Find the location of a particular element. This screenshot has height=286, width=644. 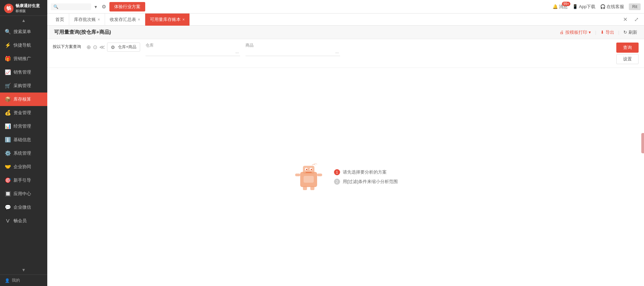

tab-receipt-summary: 收发存汇总表 × is located at coordinates (125, 20).